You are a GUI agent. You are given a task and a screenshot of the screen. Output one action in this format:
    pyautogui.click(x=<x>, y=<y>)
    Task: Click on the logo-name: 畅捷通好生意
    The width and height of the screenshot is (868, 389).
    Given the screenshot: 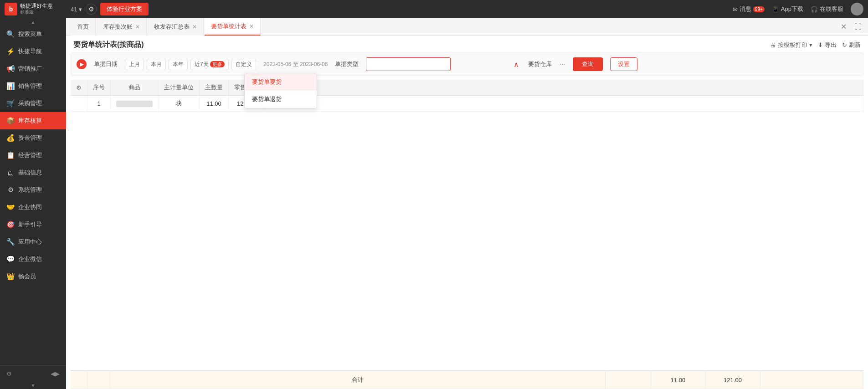 What is the action you would take?
    pyautogui.click(x=36, y=6)
    